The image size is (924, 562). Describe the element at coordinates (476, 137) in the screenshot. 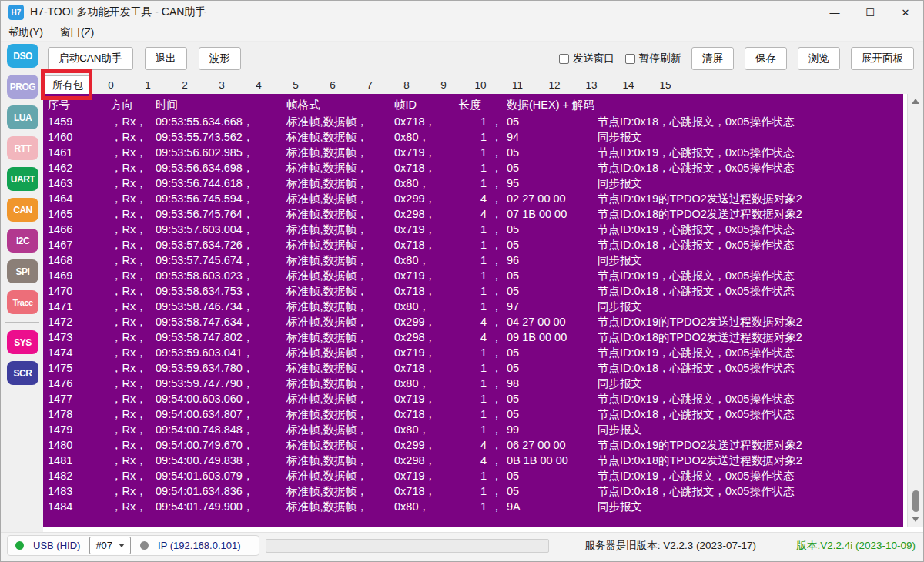

I see `table-row: 1460，Rx，09:53:55.743.562，标准帧,数据帧，0x80，1，…` at that location.